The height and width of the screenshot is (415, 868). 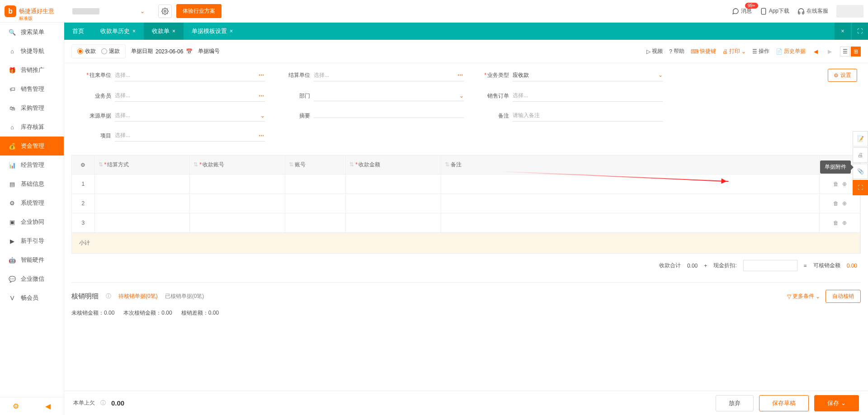 I want to click on save-button: 保存⌄, so click(x=836, y=403).